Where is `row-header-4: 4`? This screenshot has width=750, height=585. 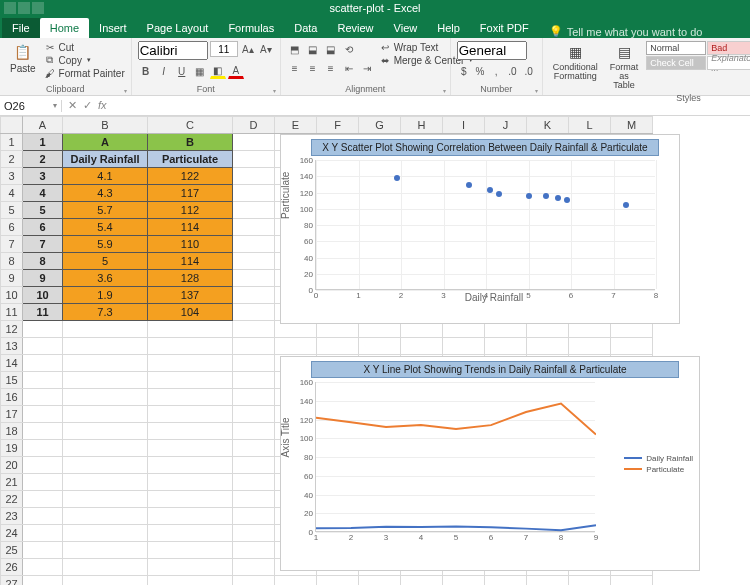 row-header-4: 4 is located at coordinates (12, 194).